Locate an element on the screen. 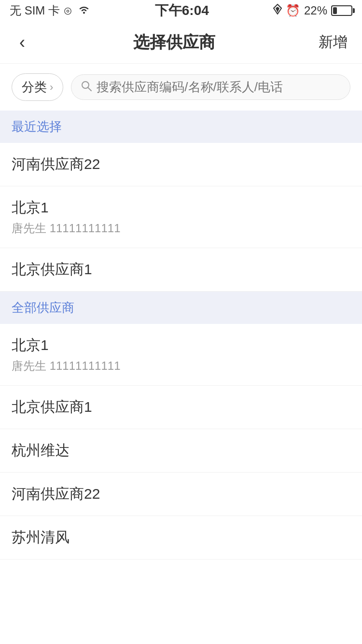  add-button: 新增 is located at coordinates (333, 42).